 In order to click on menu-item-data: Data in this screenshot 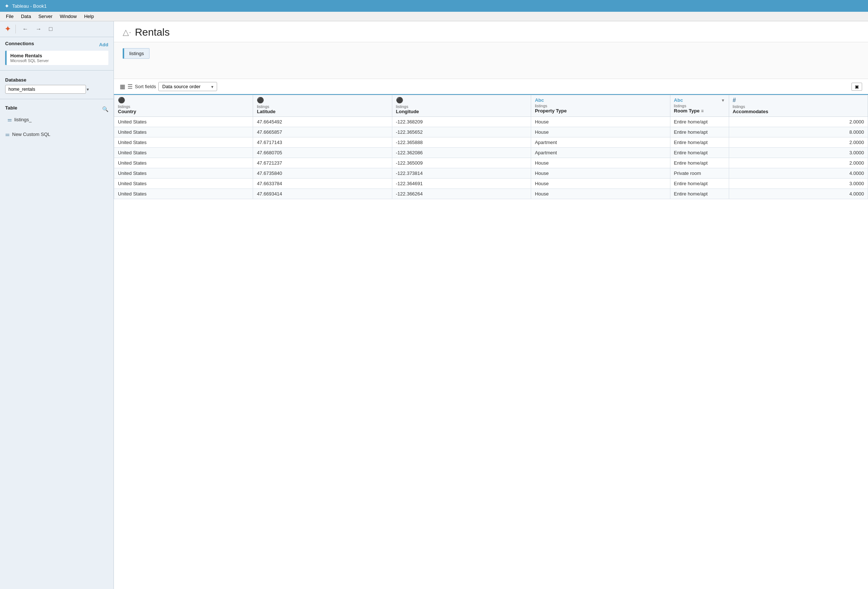, I will do `click(26, 16)`.